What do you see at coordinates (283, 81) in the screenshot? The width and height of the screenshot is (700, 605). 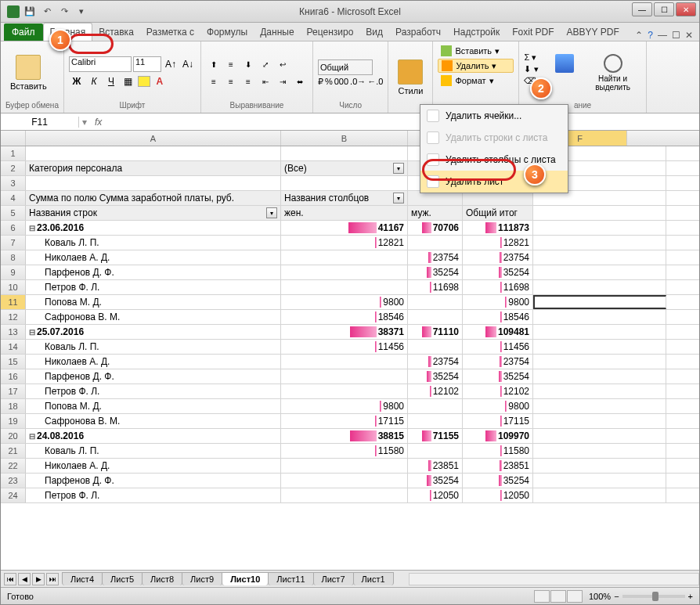 I see `increase-indent-icon: ⇥` at bounding box center [283, 81].